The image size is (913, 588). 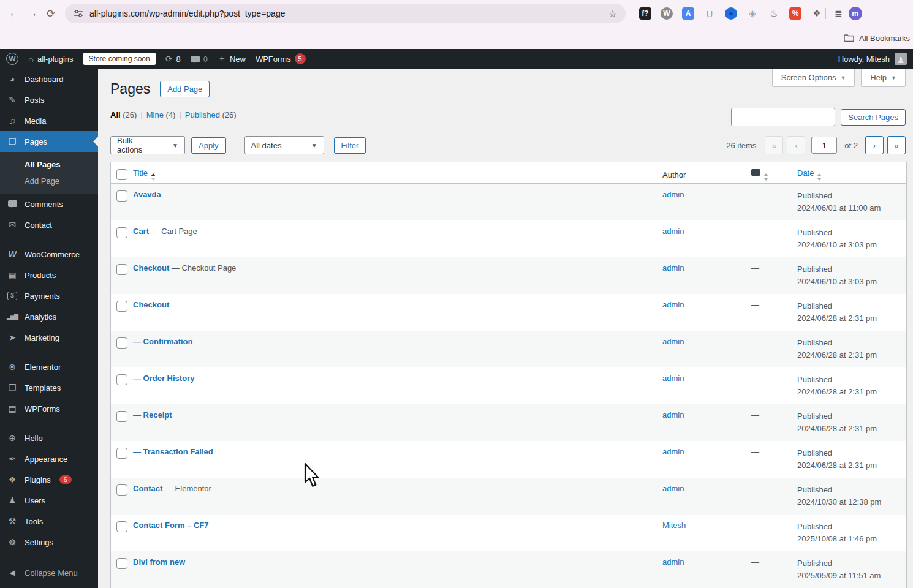 What do you see at coordinates (752, 13) in the screenshot?
I see `shield-extension-icon: ◈` at bounding box center [752, 13].